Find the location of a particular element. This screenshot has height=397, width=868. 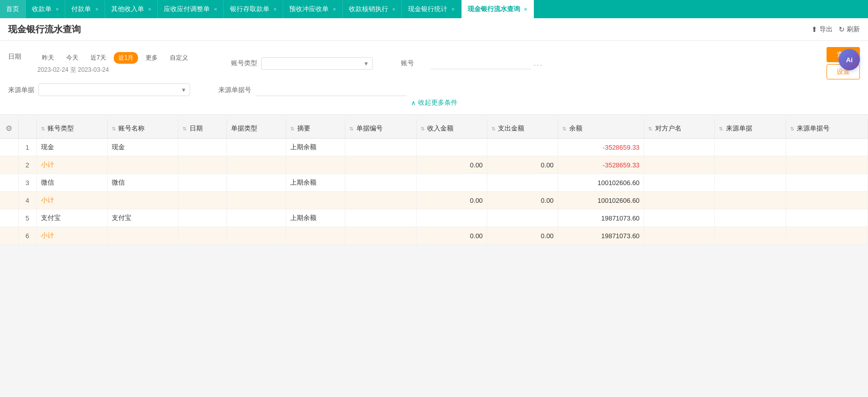

page-header: 现金银行流水查询 ⬆ 导出 ↻ 刷新 is located at coordinates (434, 29).